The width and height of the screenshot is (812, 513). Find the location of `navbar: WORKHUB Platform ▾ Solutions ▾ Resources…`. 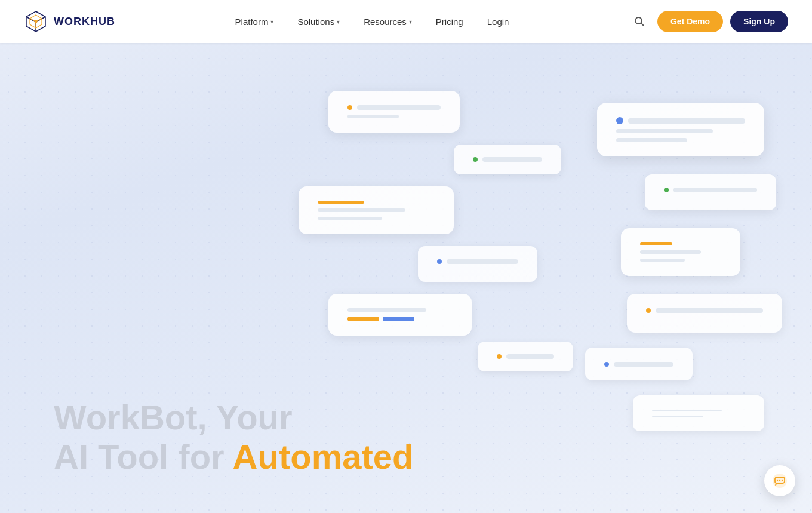

navbar: WORKHUB Platform ▾ Solutions ▾ Resources… is located at coordinates (406, 21).